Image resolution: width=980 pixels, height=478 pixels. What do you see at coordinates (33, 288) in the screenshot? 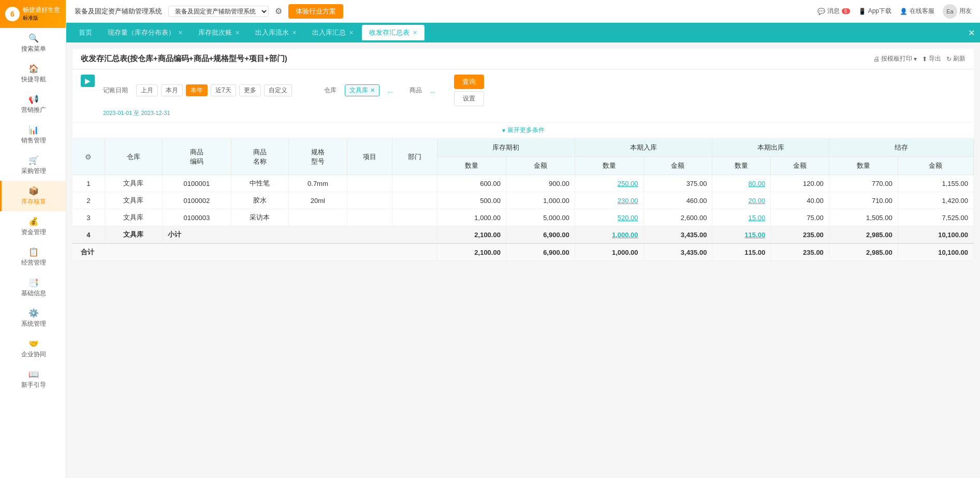
I see `sidebar-item-base: 📑基础信息` at bounding box center [33, 288].